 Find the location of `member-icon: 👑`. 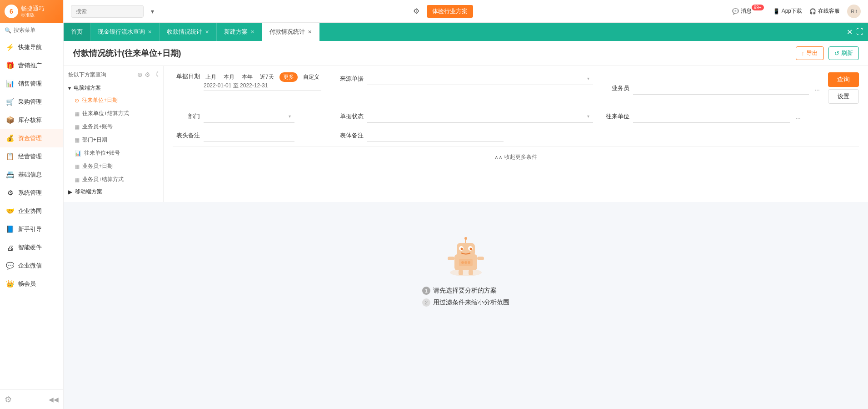

member-icon: 👑 is located at coordinates (10, 284).